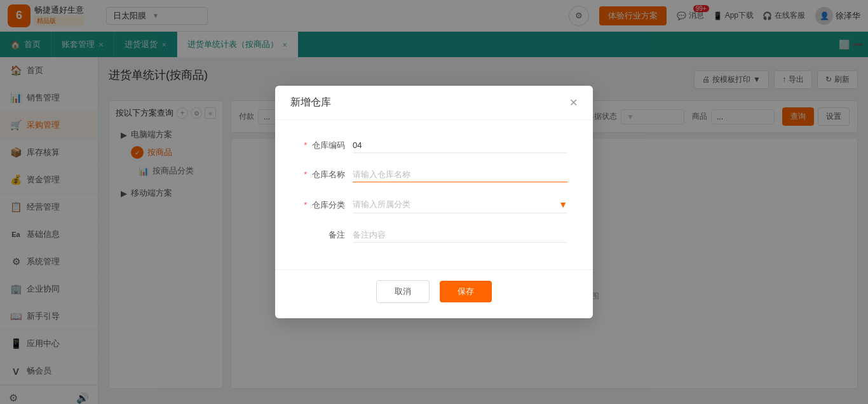 This screenshot has width=868, height=404. I want to click on warehouse-code-row: * 仓库编码, so click(434, 145).